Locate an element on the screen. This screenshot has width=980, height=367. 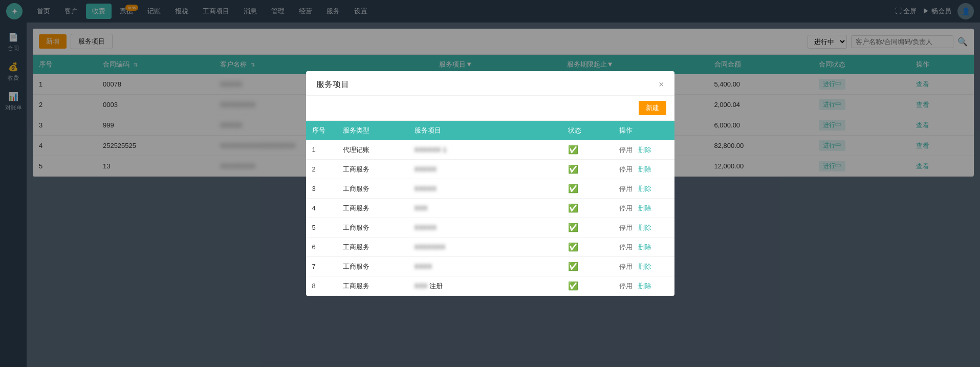
modal-cell-item: XXXXXX 1 is located at coordinates (485, 150).